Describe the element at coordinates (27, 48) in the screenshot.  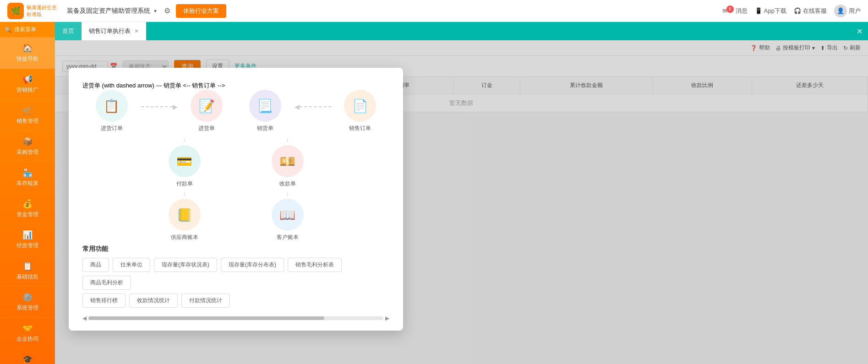
I see `home-icon: 🏠` at that location.